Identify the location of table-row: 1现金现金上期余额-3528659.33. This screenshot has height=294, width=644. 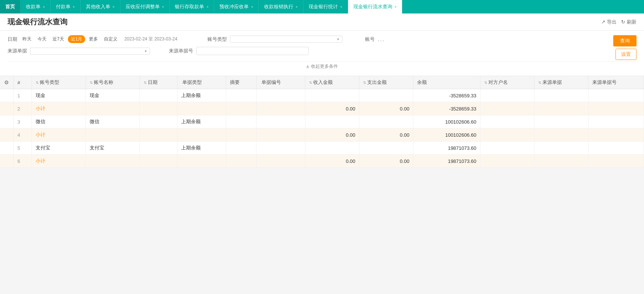
(322, 96).